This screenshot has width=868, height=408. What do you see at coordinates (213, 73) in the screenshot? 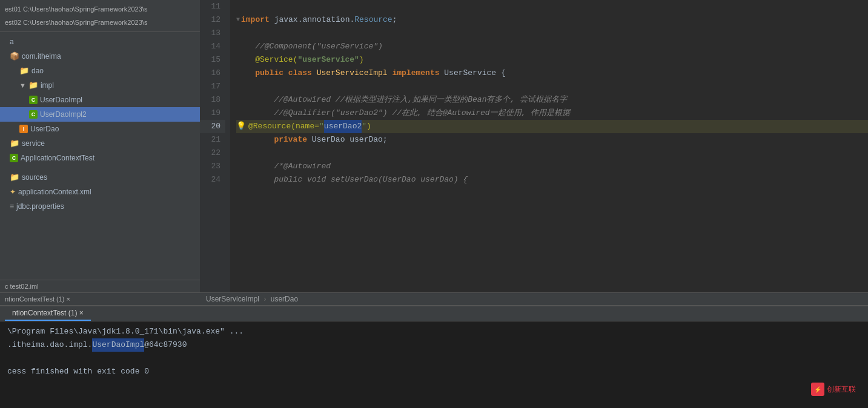
I see `line-num-16: 16` at bounding box center [213, 73].